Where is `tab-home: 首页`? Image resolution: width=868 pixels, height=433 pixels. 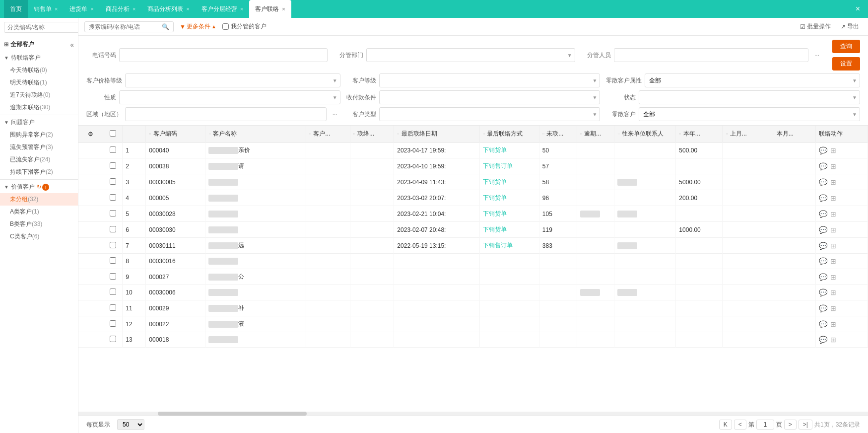
tab-home: 首页 is located at coordinates (16, 9).